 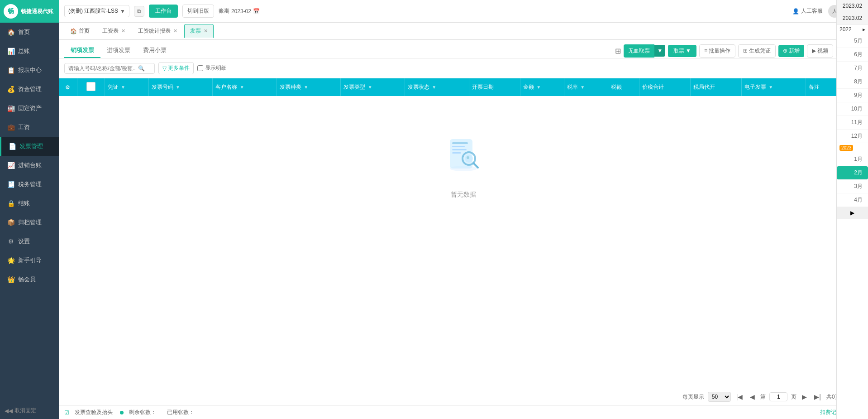 What do you see at coordinates (82, 51) in the screenshot?
I see `subtab-sales-invoice: 销项发票` at bounding box center [82, 51].